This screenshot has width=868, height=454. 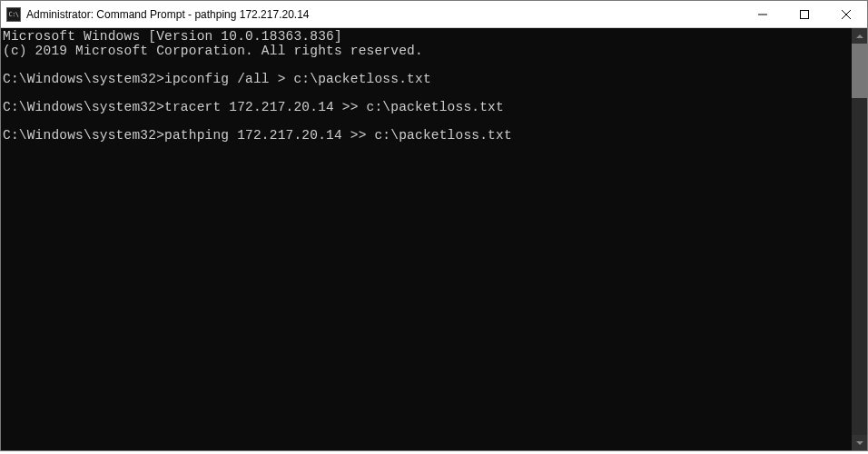 I want to click on window-controls, so click(x=804, y=15).